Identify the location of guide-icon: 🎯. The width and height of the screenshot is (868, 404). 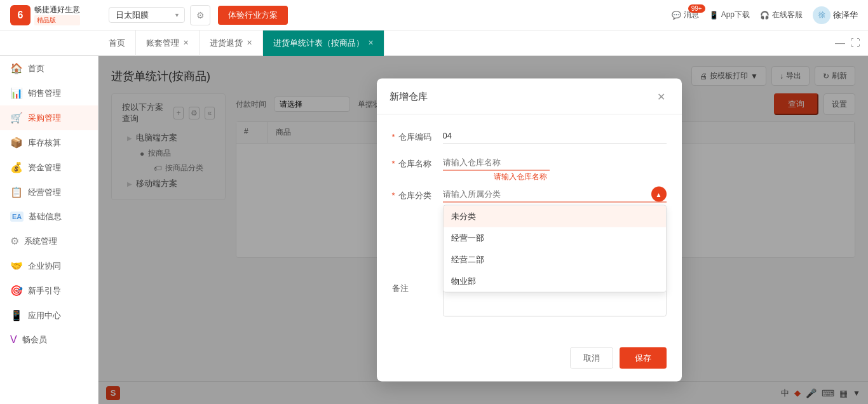
(17, 291).